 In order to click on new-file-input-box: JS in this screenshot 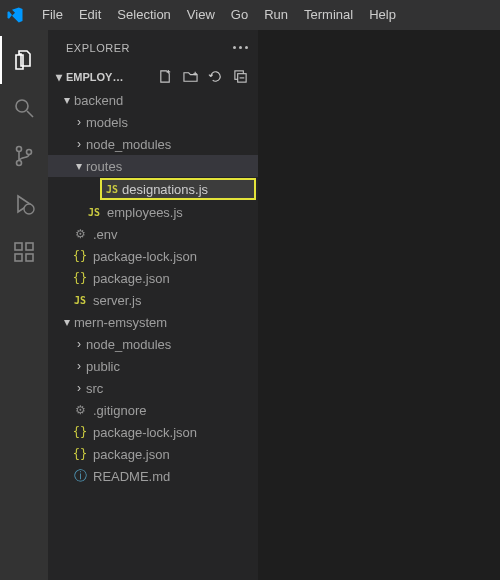, I will do `click(178, 189)`.